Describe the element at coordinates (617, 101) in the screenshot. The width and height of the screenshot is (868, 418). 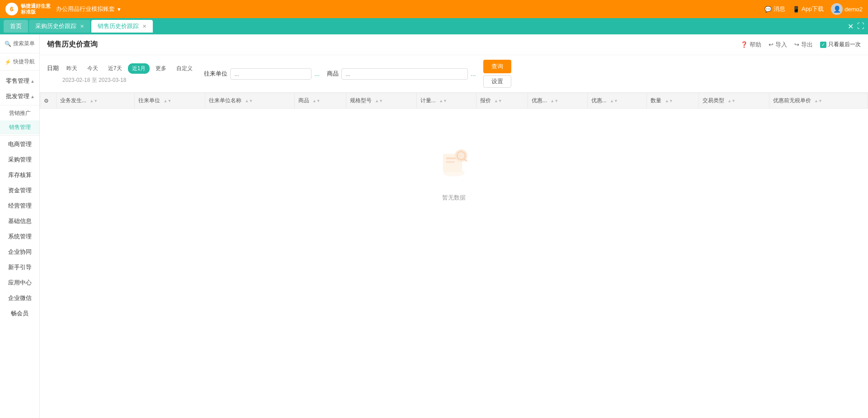
I see `table-col-discount2: 优惠... ▲▼` at that location.